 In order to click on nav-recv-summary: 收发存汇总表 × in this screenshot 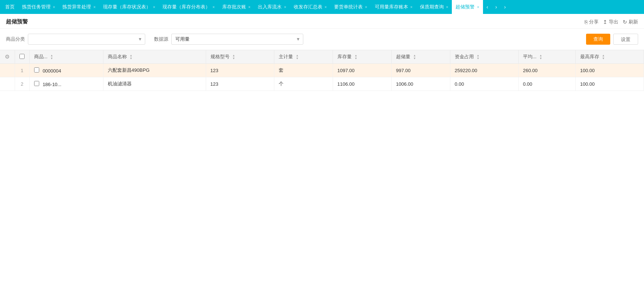, I will do `click(310, 7)`.